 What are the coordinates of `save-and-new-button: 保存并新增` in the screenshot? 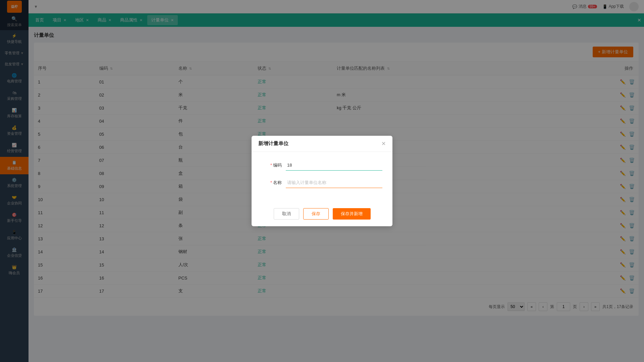 It's located at (352, 214).